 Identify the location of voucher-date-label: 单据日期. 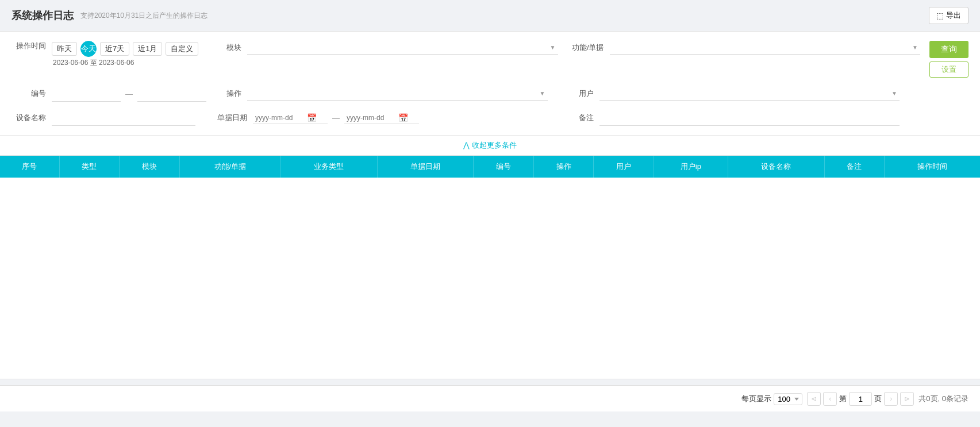
(230, 118).